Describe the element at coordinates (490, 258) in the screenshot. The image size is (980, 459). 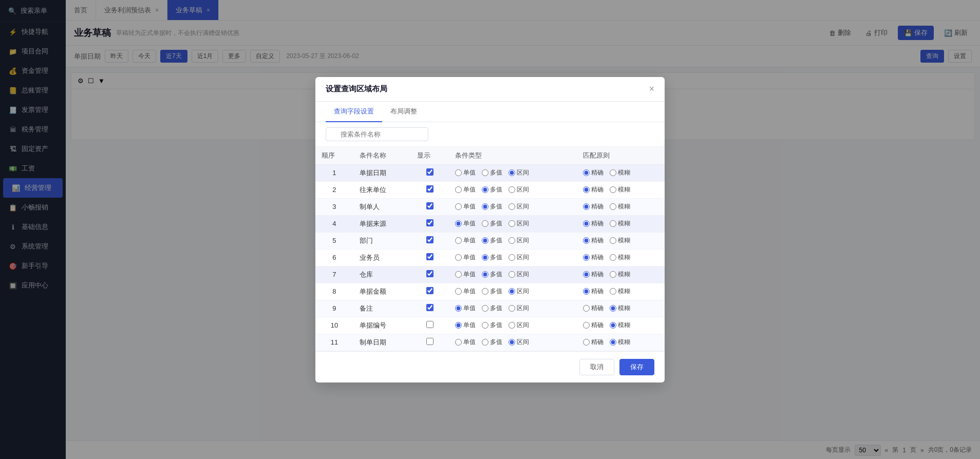
I see `table-row: 6业务员单值多值区间精确模糊` at that location.